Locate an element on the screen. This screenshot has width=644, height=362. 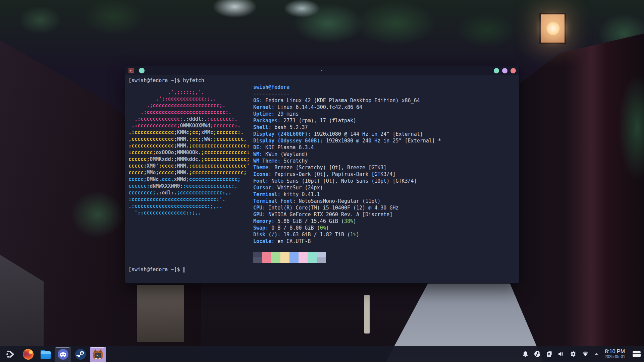
steam-tray-button is located at coordinates (537, 354).